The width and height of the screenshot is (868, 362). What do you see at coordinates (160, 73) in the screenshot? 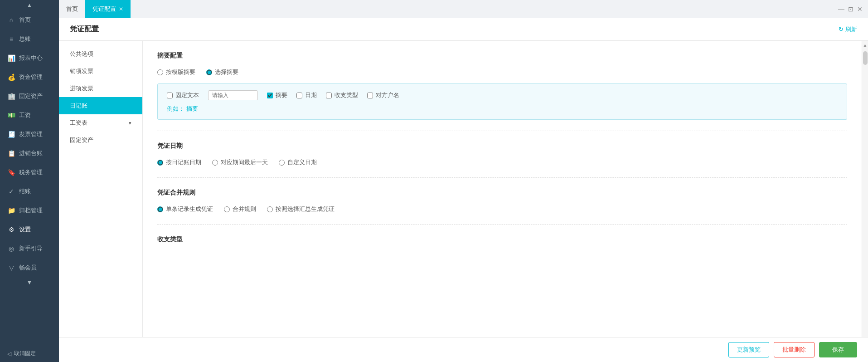
I see `abstract-template-radio` at bounding box center [160, 73].